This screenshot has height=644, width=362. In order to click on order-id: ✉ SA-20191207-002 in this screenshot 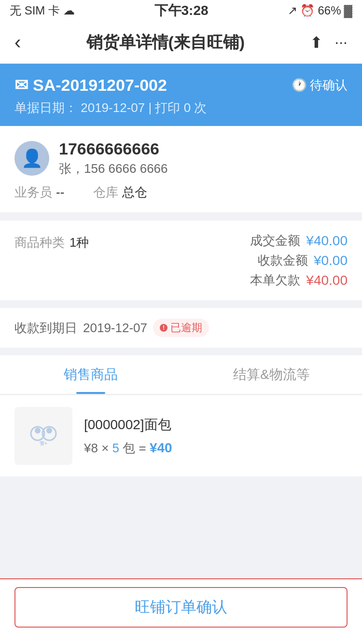, I will do `click(91, 85)`.